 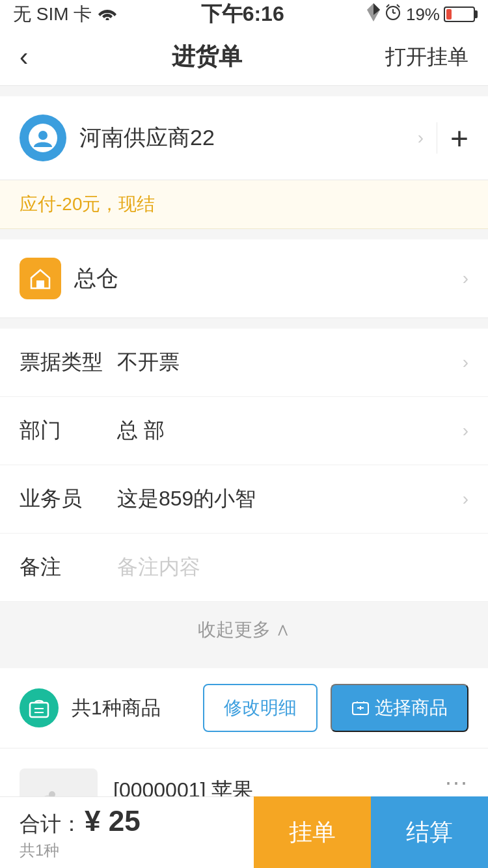 What do you see at coordinates (373, 14) in the screenshot?
I see `location-icon` at bounding box center [373, 14].